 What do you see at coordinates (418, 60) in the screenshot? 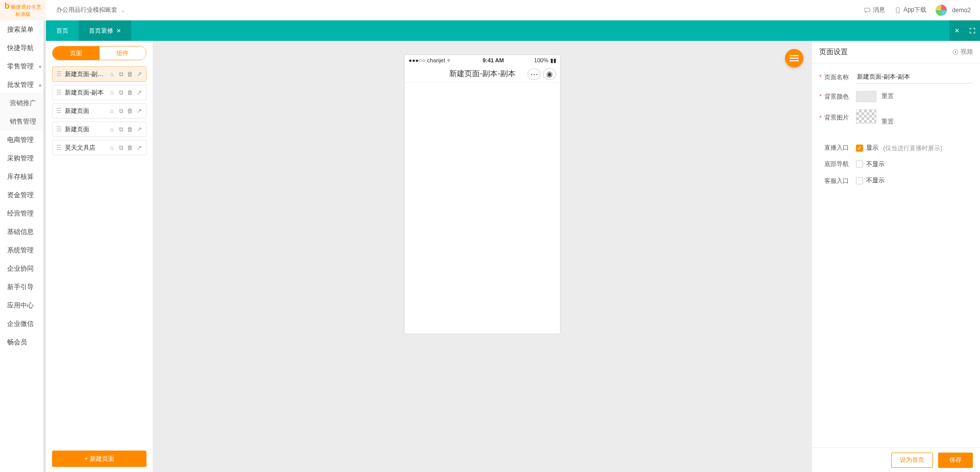
I see `signal-icon: ●●●○○` at bounding box center [418, 60].